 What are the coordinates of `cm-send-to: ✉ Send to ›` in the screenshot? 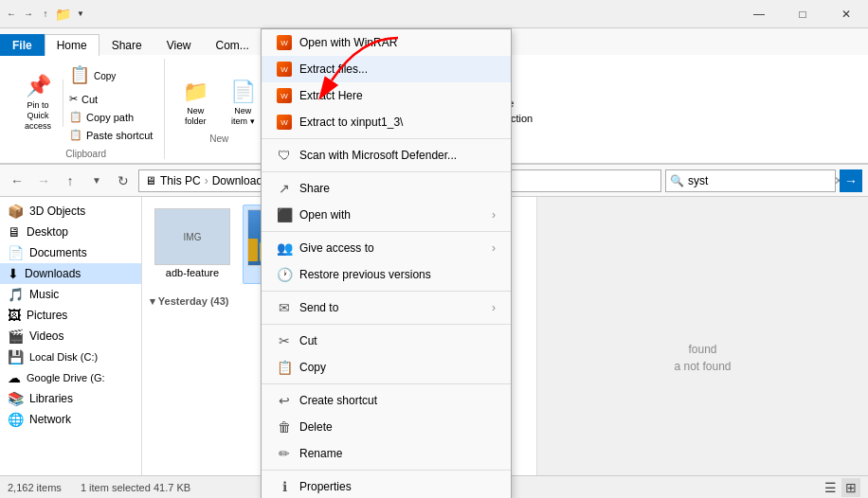 It's located at (387, 308).